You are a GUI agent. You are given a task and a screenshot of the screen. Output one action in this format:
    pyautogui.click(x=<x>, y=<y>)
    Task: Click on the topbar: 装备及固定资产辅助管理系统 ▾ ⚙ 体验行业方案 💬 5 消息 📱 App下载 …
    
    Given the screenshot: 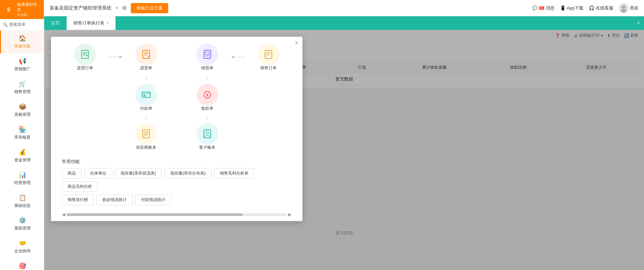 What is the action you would take?
    pyautogui.click(x=344, y=8)
    